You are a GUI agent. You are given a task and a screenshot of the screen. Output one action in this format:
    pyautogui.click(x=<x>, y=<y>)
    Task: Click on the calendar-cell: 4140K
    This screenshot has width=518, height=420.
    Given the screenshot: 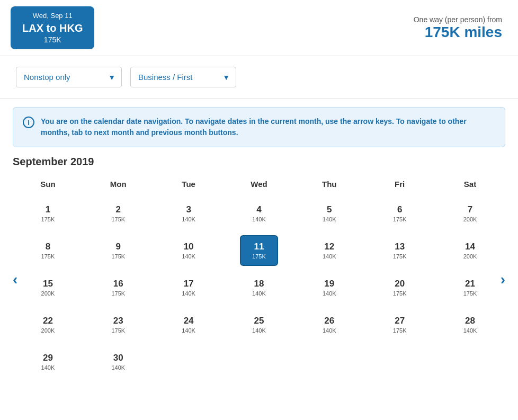 What is the action you would take?
    pyautogui.click(x=260, y=213)
    